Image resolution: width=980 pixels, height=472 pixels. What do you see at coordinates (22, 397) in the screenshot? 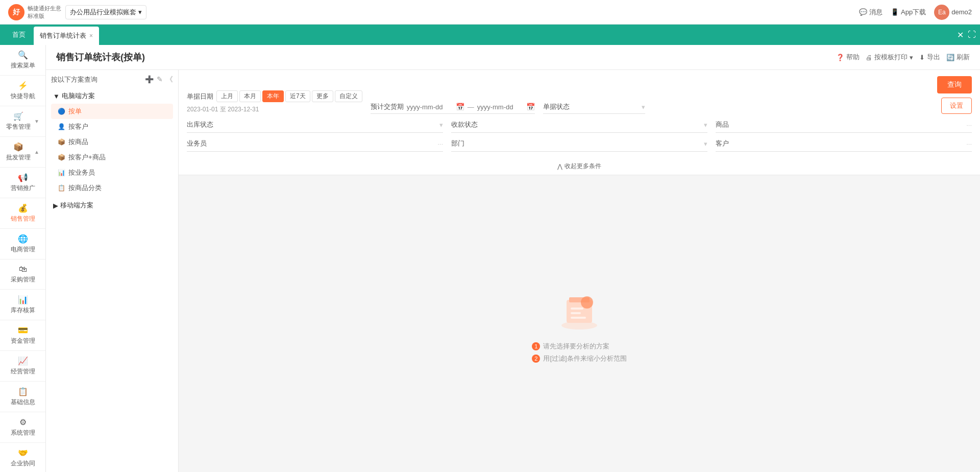
I see `sidebar-item-basic: 📋 基础信息` at bounding box center [22, 397].